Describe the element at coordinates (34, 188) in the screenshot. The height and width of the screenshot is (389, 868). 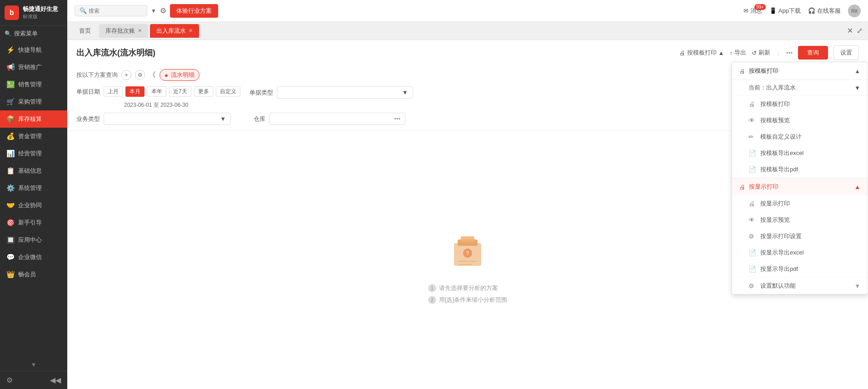
I see `sidebar-item-system: ⚙️ 系统管理` at that location.